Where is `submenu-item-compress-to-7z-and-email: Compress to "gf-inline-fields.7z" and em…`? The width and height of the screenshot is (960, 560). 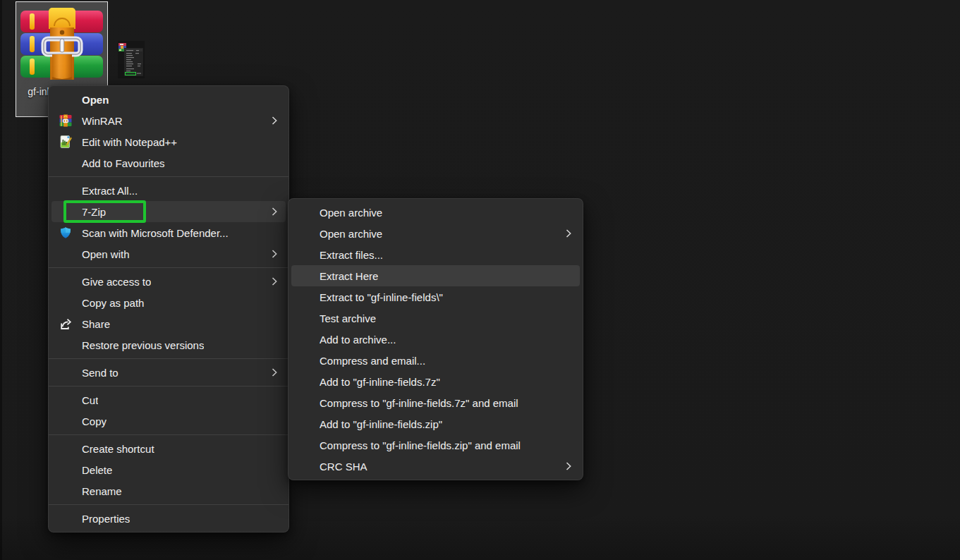 submenu-item-compress-to-7z-and-email: Compress to "gf-inline-fields.7z" and em… is located at coordinates (436, 403).